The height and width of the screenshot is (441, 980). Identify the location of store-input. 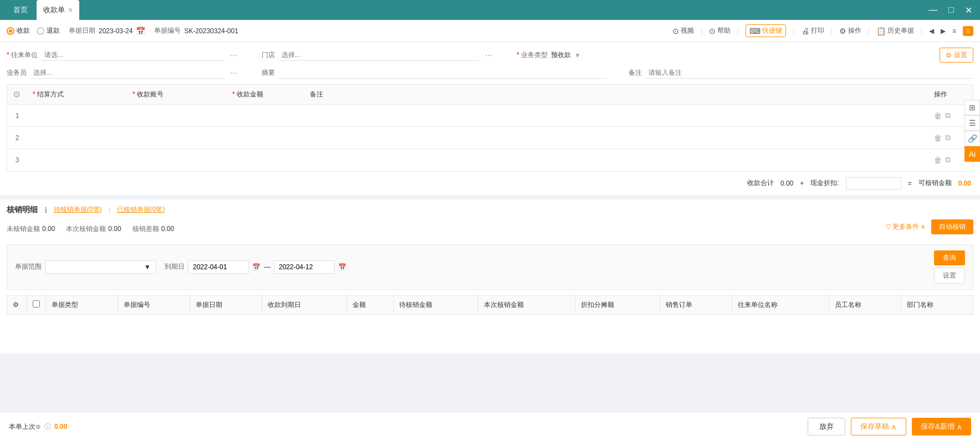
(379, 55).